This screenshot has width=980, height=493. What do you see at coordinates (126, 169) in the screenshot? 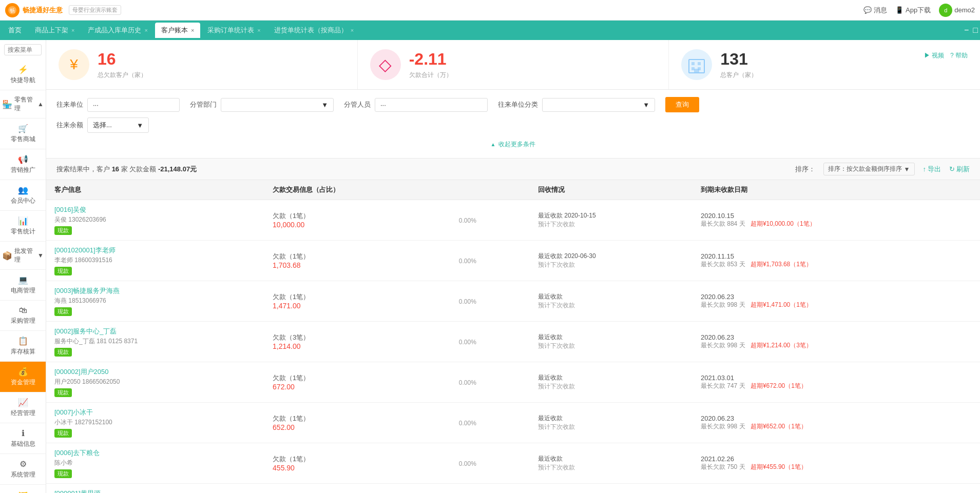
I see `results-info: 搜索结果中，客户 16 家 欠款金额 -21,148.07元` at bounding box center [126, 169].